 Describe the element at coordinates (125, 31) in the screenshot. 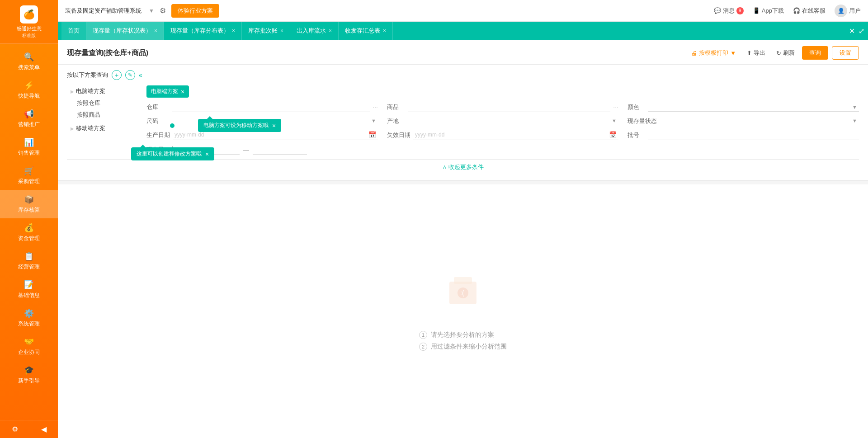

I see `tab-inventory-status: 现存量（库存状况表） ×` at that location.